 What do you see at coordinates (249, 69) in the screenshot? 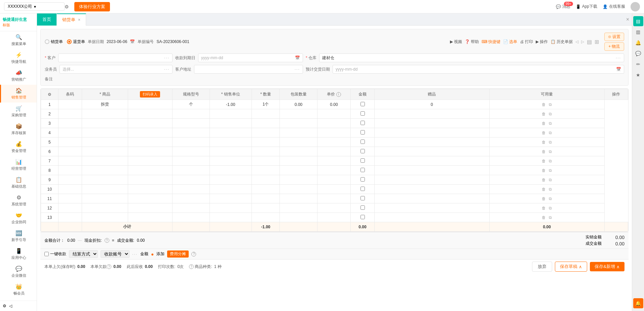
I see `customer-addr-input: ···` at bounding box center [249, 69].